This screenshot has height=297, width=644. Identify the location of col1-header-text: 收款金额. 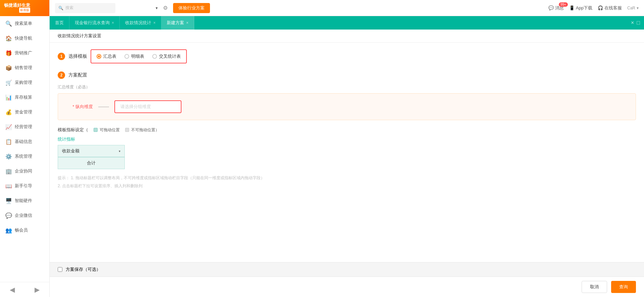
(71, 151).